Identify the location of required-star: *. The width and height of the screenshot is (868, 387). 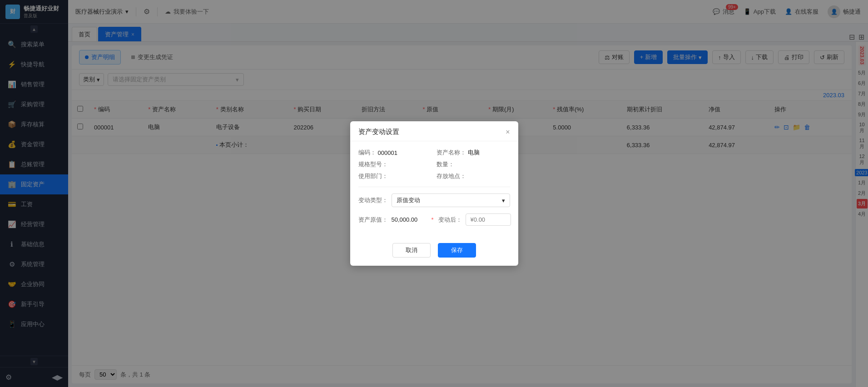
(432, 220).